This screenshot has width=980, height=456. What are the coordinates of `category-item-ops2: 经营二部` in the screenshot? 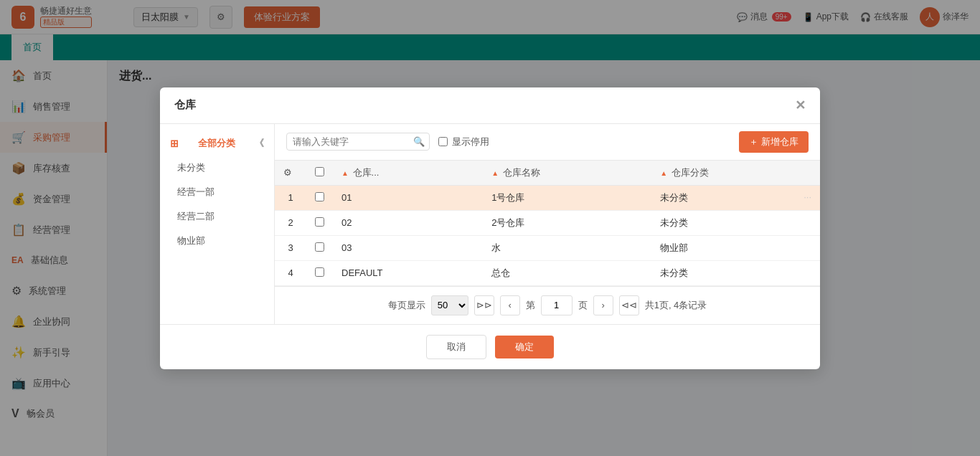 It's located at (217, 217).